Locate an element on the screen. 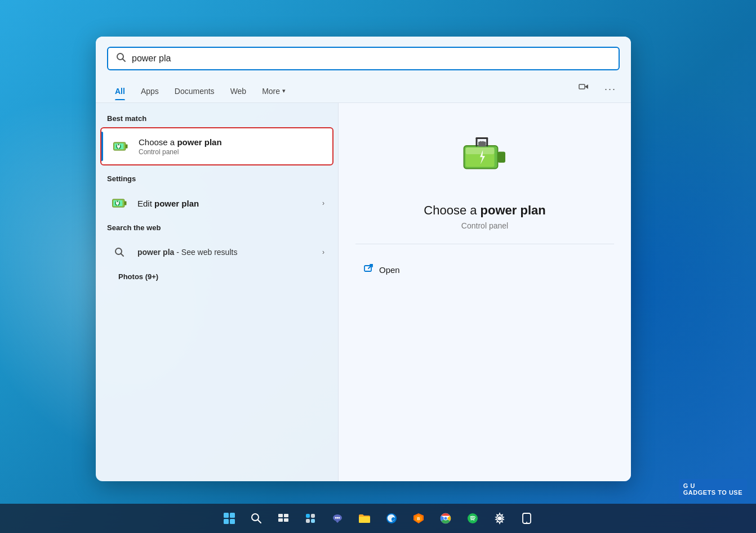 Image resolution: width=756 pixels, height=533 pixels. chevron-down-icon: ▾ is located at coordinates (284, 91).